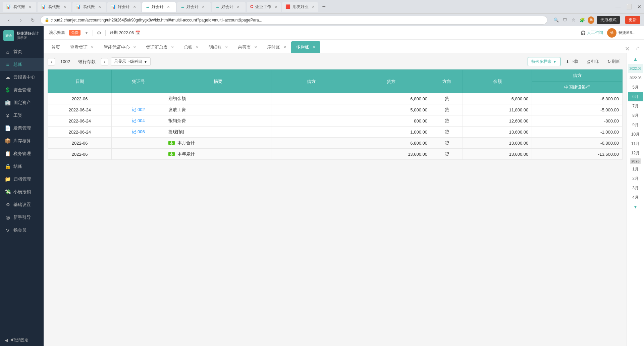 This screenshot has width=644, height=346. I want to click on date-nav-sep: 9月, so click(636, 125).